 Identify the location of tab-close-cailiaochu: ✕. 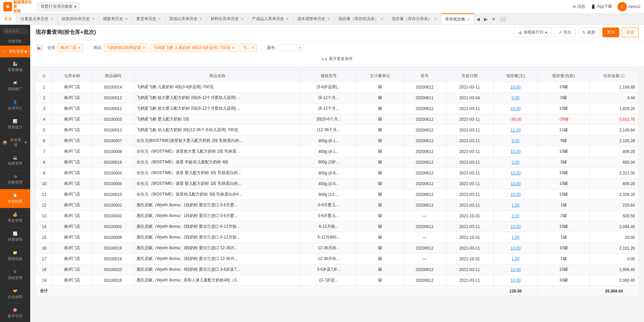
(242, 19).